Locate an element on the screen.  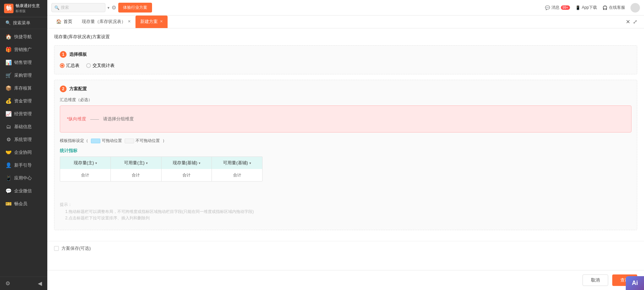
sidebar-item-app-center: 📱 应用中心 is located at coordinates (24, 178).